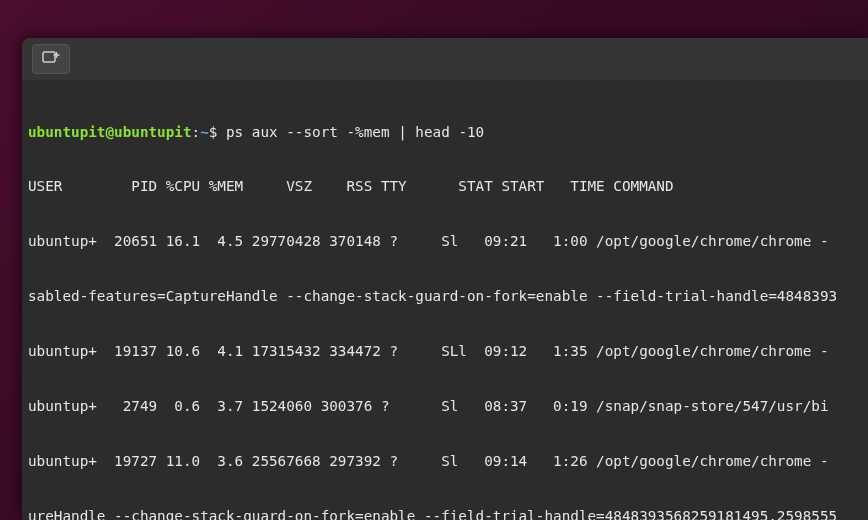 This screenshot has height=520, width=868. What do you see at coordinates (445, 59) in the screenshot?
I see `titlebar` at bounding box center [445, 59].